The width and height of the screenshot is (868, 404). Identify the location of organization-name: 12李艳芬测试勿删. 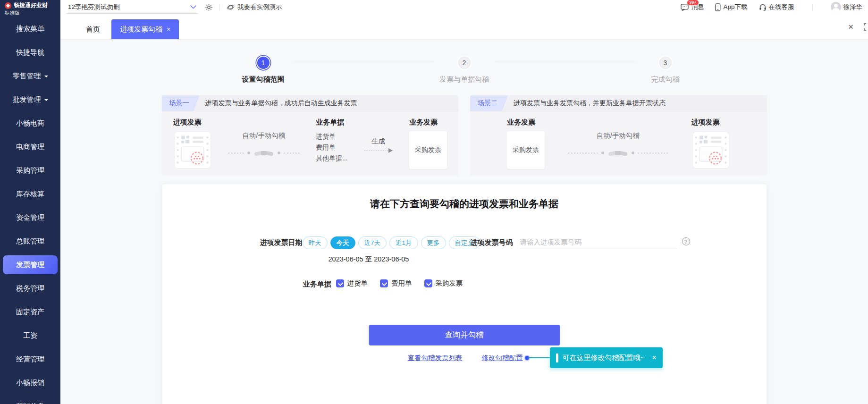
(94, 7).